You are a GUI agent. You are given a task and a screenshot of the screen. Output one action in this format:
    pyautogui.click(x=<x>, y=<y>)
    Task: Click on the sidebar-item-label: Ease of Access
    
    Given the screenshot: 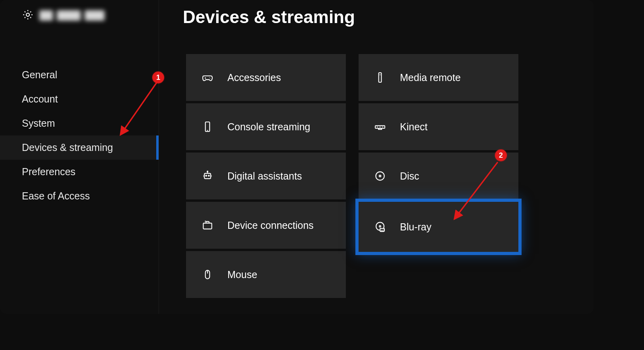 What is the action you would take?
    pyautogui.click(x=56, y=196)
    